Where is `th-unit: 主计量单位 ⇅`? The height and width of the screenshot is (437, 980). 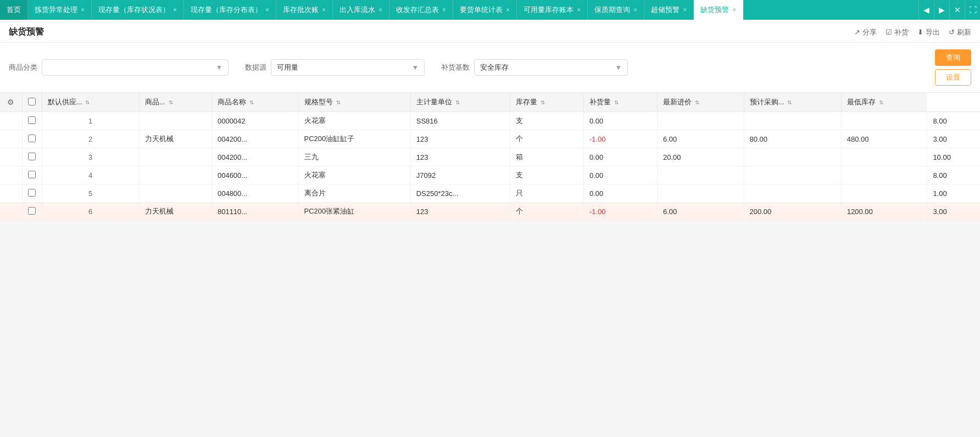
th-unit: 主计量单位 ⇅ is located at coordinates (460, 102).